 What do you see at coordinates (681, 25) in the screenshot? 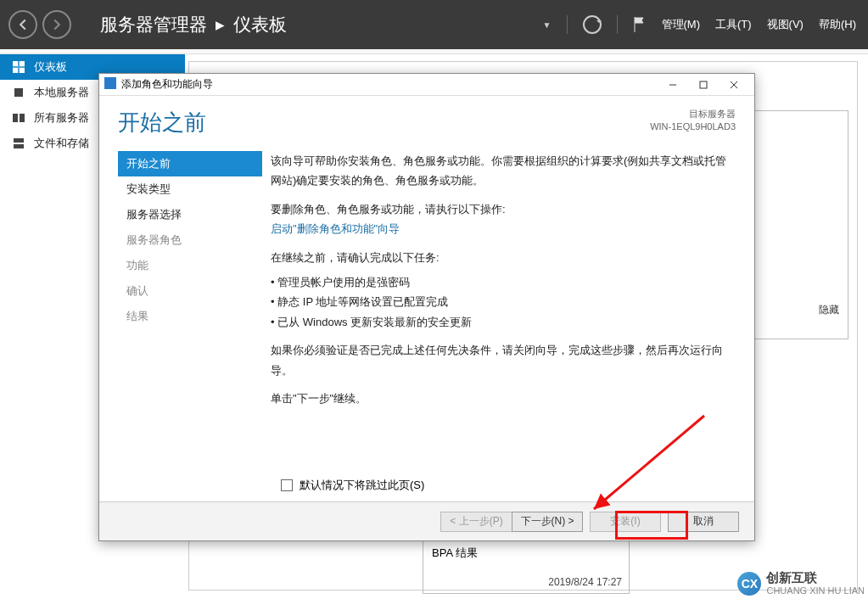
I see `menu-manage: 管理(M)` at bounding box center [681, 25].